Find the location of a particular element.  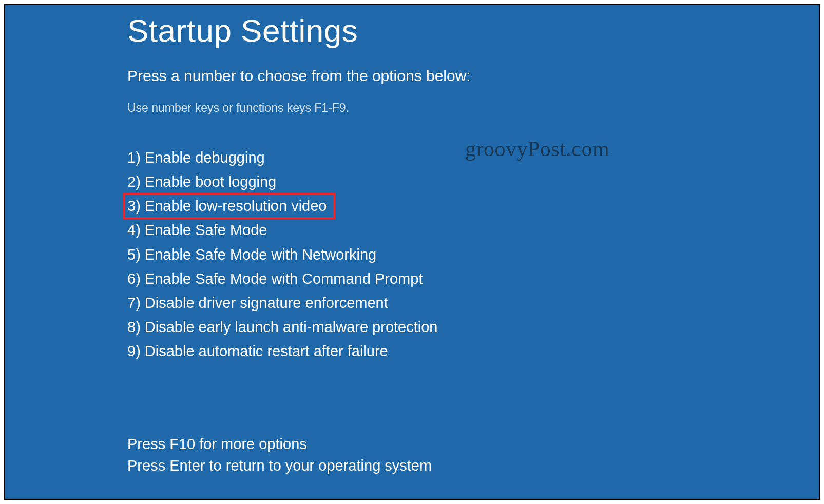

footer-hints: Press F10 for more options Press Enter t… is located at coordinates (473, 455).